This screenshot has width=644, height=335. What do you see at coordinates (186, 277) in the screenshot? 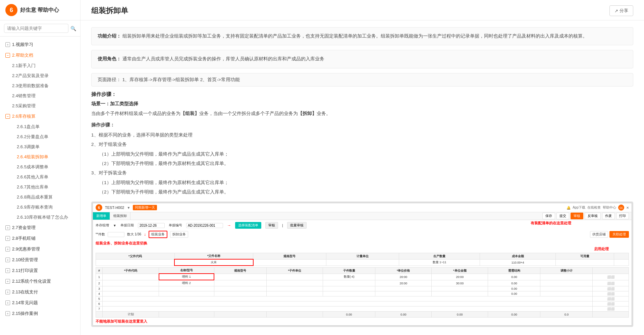
I see `lower-row1-name: 哩料 1` at bounding box center [186, 277].